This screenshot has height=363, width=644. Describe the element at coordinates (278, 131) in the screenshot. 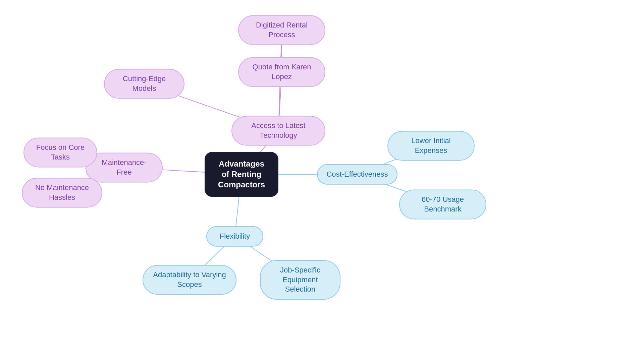

I see `technology-node: Access to Latest Technology` at that location.